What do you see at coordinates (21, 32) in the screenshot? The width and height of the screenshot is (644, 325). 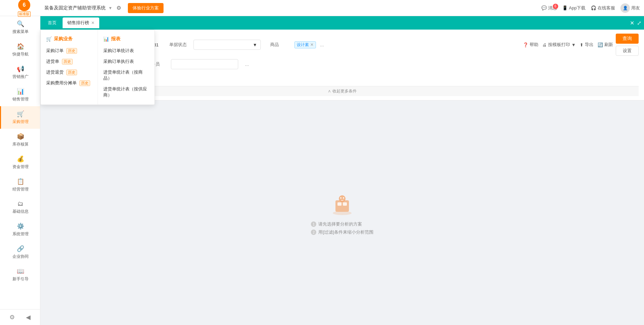 I see `sidebar-label-search: 搜索菜单` at bounding box center [21, 32].